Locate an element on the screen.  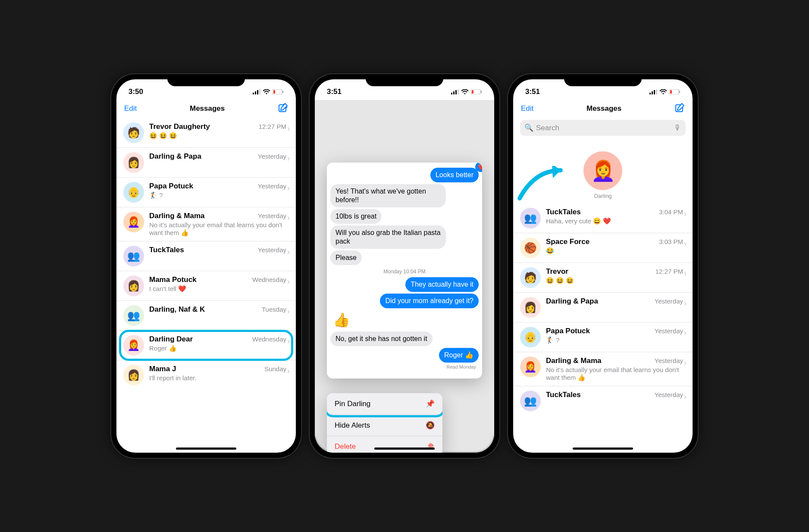
menu-label: Hide Alerts is located at coordinates (352, 426).